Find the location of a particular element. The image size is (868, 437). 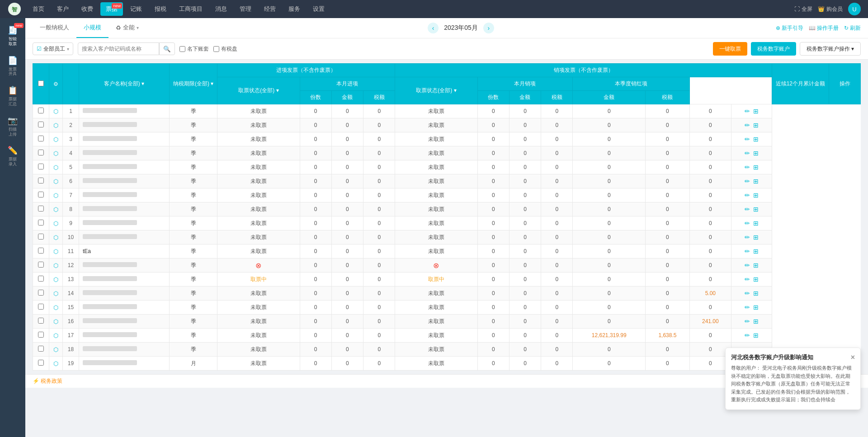

nav-item-clients: 客户 is located at coordinates (63, 9).